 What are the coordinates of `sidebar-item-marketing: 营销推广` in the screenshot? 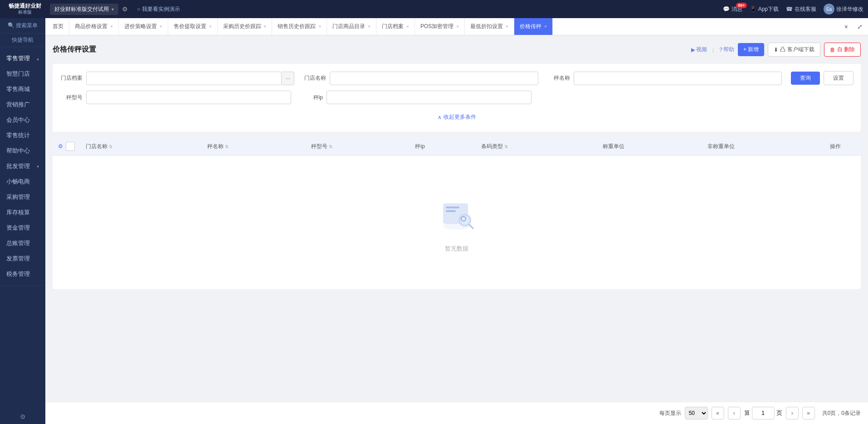 It's located at (23, 105).